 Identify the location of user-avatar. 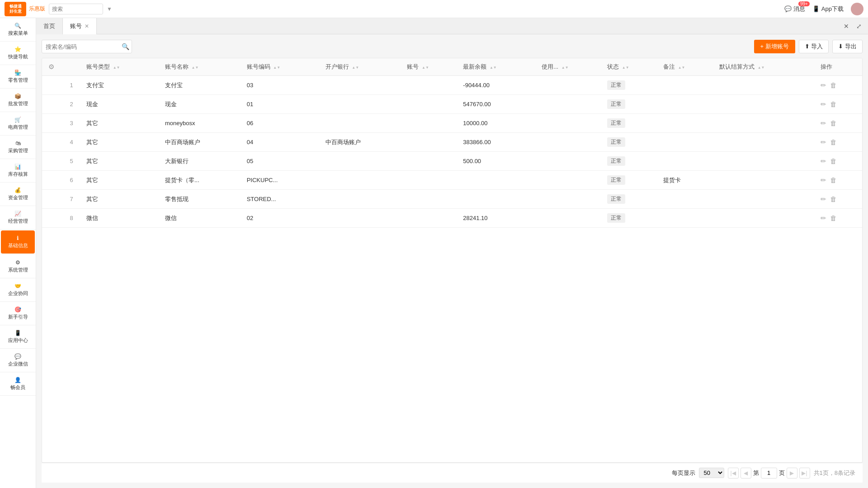
(857, 9).